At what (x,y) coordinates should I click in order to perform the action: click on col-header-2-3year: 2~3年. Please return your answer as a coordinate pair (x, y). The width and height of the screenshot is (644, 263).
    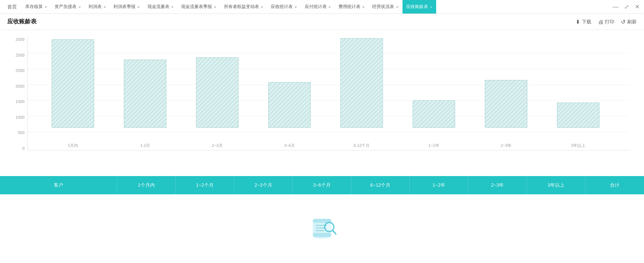
    Looking at the image, I should click on (498, 185).